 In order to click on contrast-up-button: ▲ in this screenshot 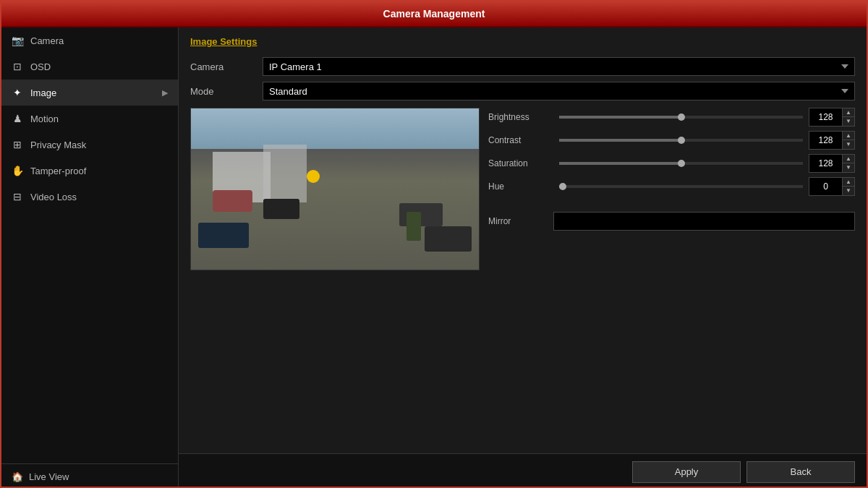, I will do `click(848, 136)`.